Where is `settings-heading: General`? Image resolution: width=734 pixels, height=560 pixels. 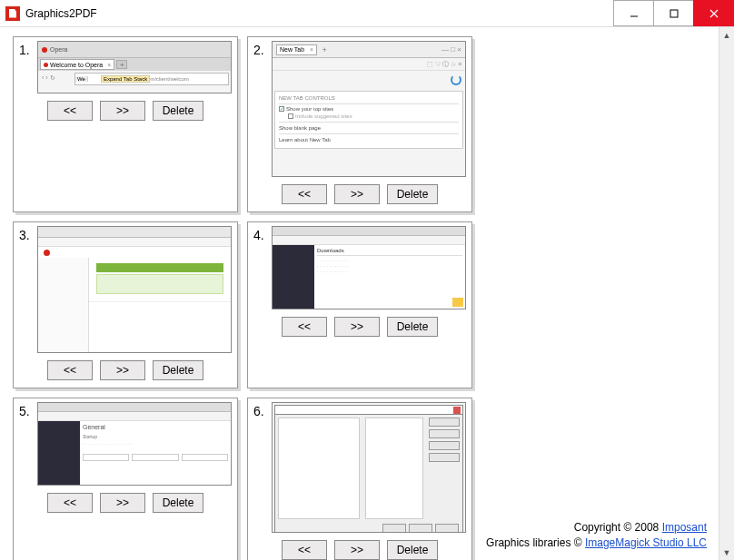
settings-heading: General is located at coordinates (155, 427).